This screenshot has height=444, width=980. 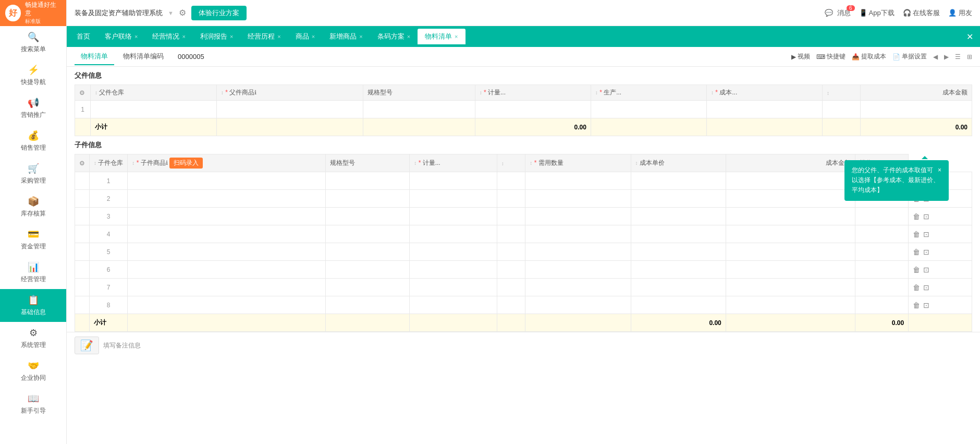 I want to click on child-row-7-extra, so click(x=578, y=287).